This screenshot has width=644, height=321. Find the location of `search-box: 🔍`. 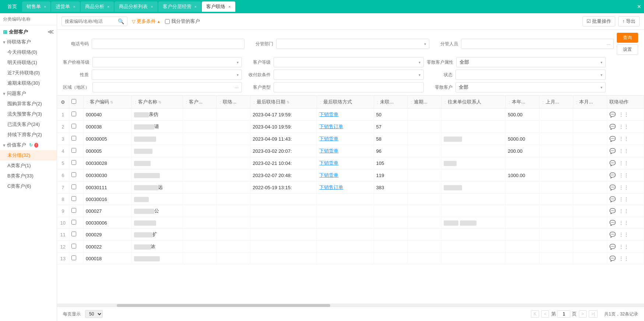

search-box: 🔍 is located at coordinates (94, 21).